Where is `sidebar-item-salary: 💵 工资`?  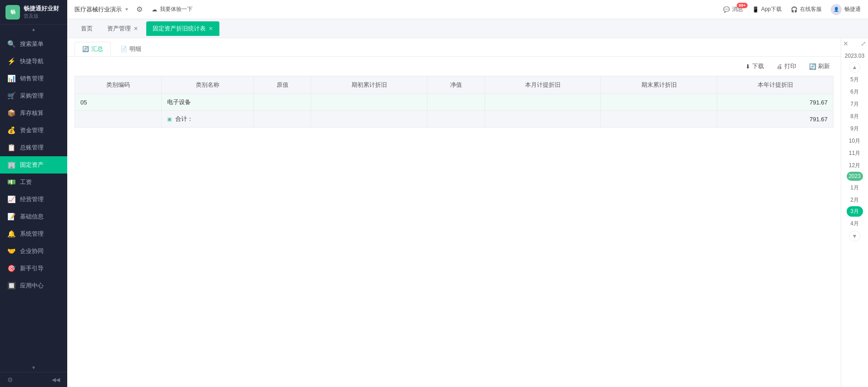
sidebar-item-salary: 💵 工资 is located at coordinates (34, 182).